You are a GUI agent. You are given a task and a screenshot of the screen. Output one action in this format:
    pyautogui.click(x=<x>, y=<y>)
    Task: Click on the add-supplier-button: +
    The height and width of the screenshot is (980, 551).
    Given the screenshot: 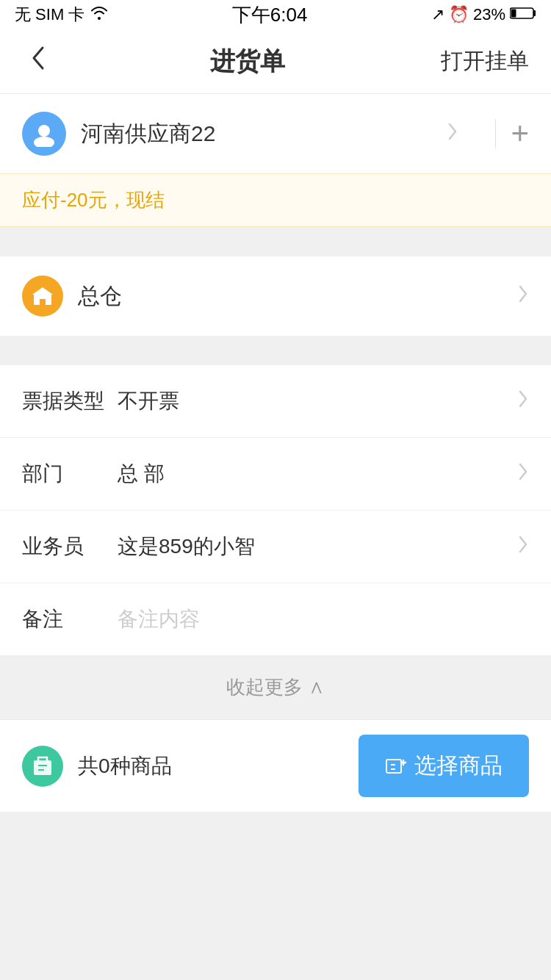 What is the action you would take?
    pyautogui.click(x=520, y=134)
    